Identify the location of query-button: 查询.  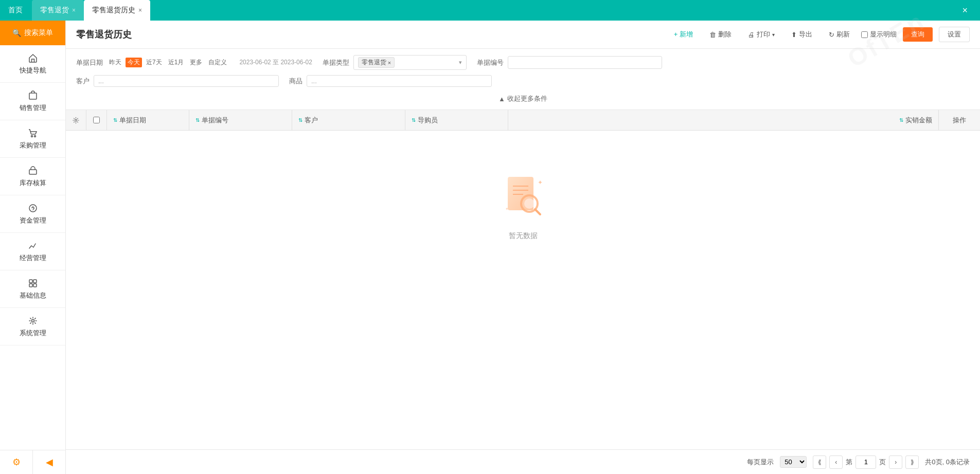
(918, 34).